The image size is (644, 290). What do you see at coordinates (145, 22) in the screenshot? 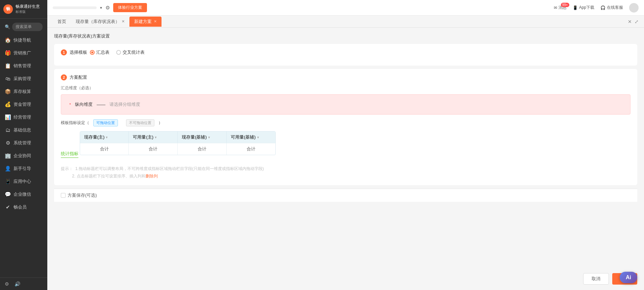
I see `tab-new-plan: 新建方案 ✕` at bounding box center [145, 22].